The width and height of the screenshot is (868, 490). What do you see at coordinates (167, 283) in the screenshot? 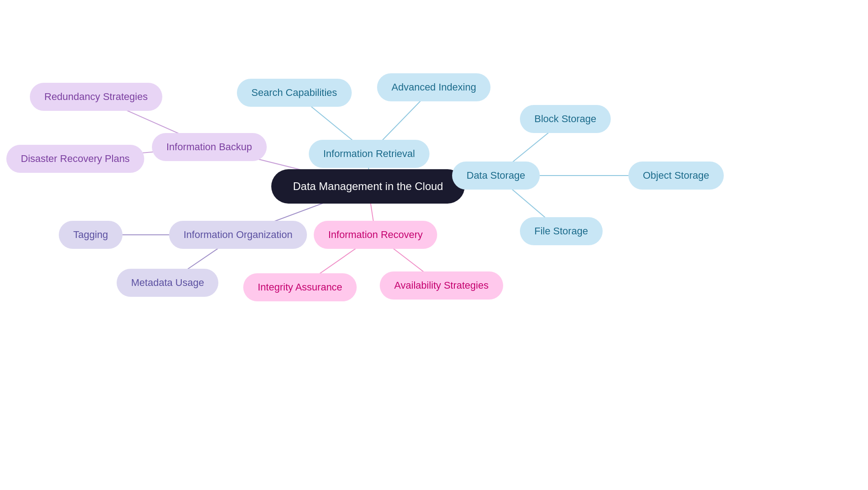
I see `metadata-usage-node: Metadata Usage` at bounding box center [167, 283].